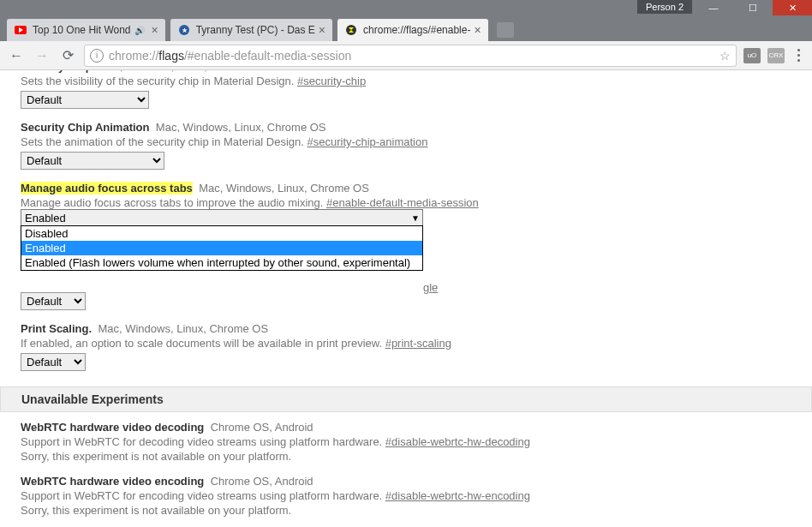 The height and width of the screenshot is (527, 812). What do you see at coordinates (331, 81) in the screenshot?
I see `flag-hash-link: #security-chip` at bounding box center [331, 81].